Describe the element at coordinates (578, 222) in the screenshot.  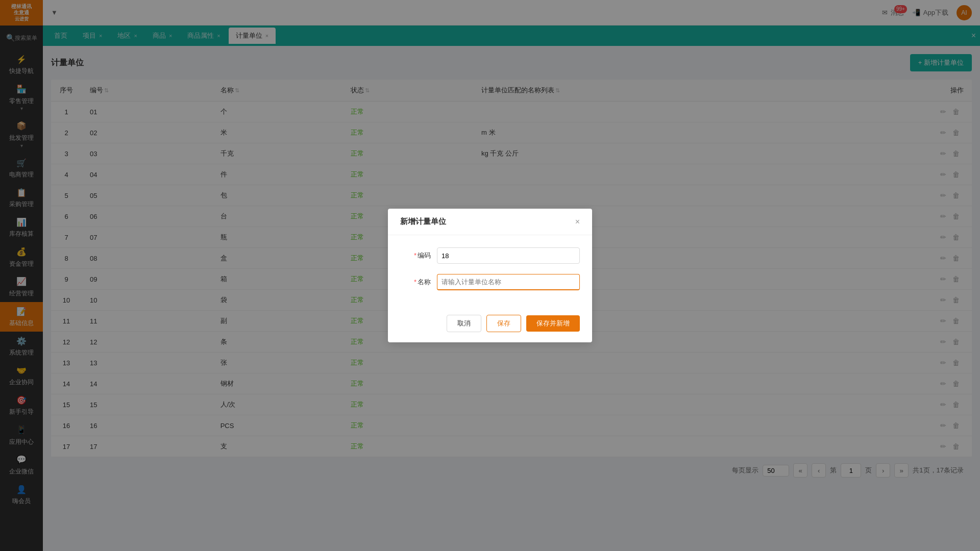
I see `modal-close-button: ×` at that location.